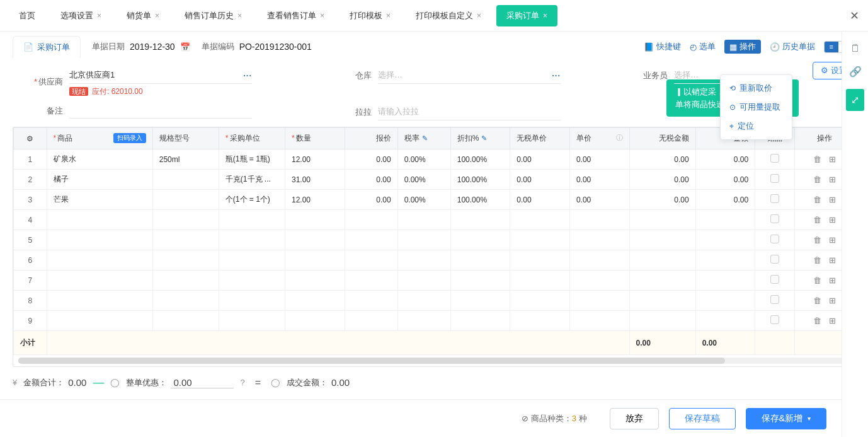  Describe the element at coordinates (350, 112) in the screenshot. I see `lala-label: 拉拉` at that location.